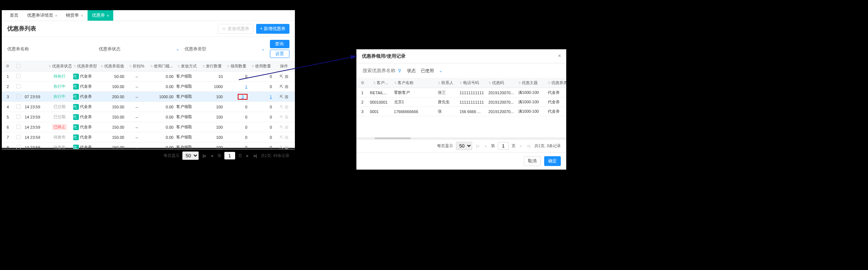 The width and height of the screenshot is (868, 270). Describe the element at coordinates (532, 161) in the screenshot. I see `cancel-button: 取消` at that location.